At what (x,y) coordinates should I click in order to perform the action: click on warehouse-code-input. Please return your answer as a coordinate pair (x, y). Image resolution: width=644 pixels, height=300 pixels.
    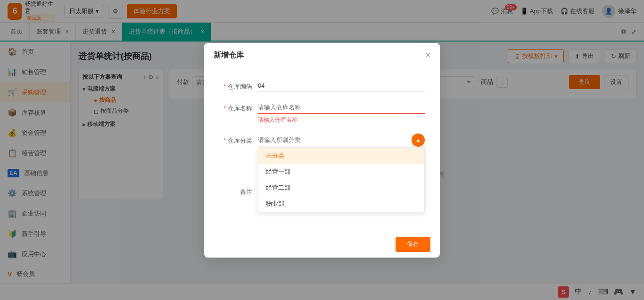
    Looking at the image, I should click on (341, 86).